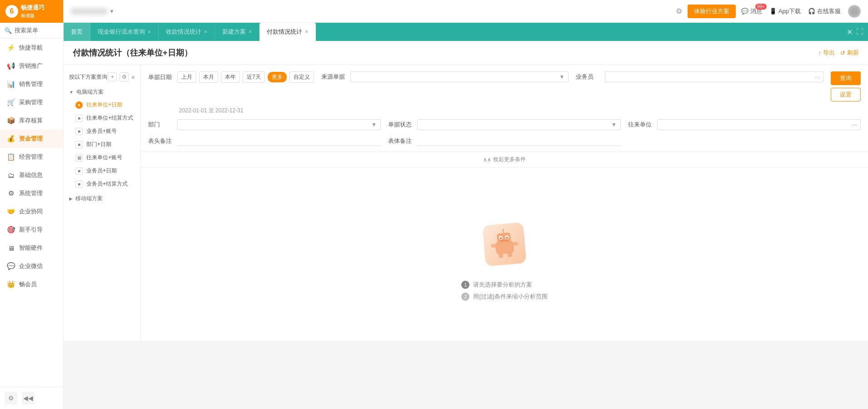 Image resolution: width=868 pixels, height=409 pixels. I want to click on date-btn-more: 更多, so click(277, 77).